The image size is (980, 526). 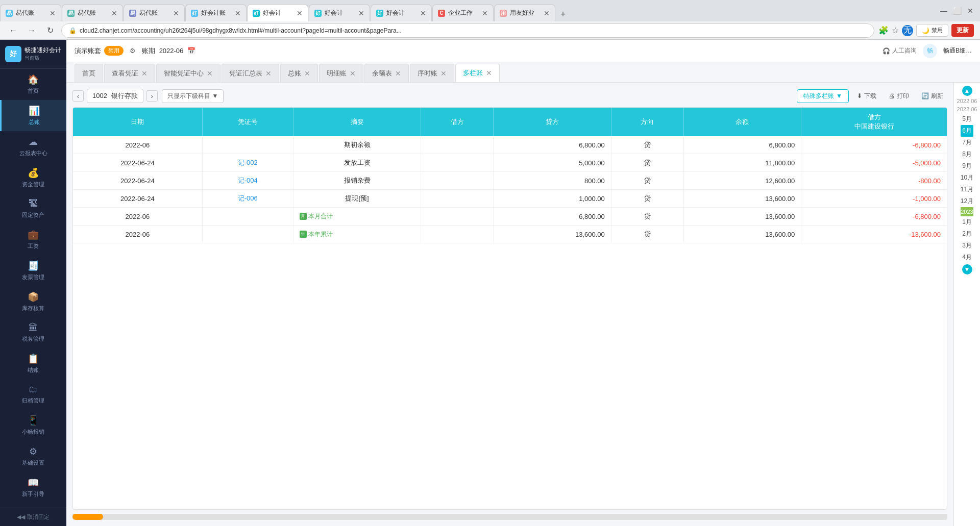 What do you see at coordinates (152, 96) in the screenshot?
I see `account-next-button: ›` at bounding box center [152, 96].